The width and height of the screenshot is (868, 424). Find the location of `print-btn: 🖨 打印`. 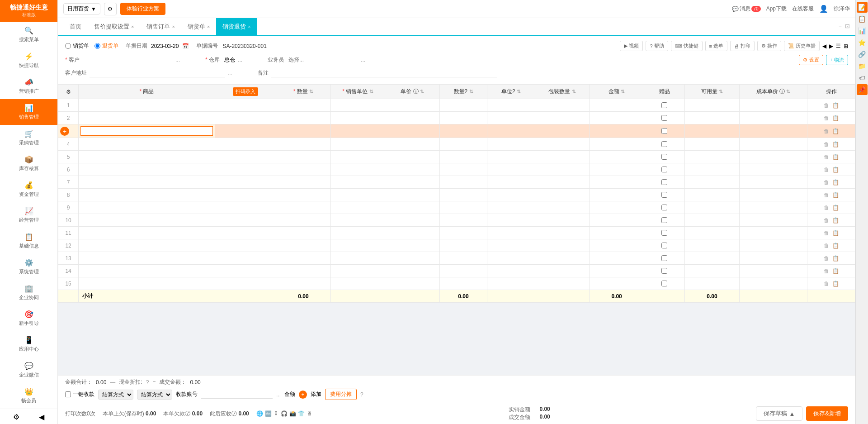

print-btn: 🖨 打印 is located at coordinates (742, 46).